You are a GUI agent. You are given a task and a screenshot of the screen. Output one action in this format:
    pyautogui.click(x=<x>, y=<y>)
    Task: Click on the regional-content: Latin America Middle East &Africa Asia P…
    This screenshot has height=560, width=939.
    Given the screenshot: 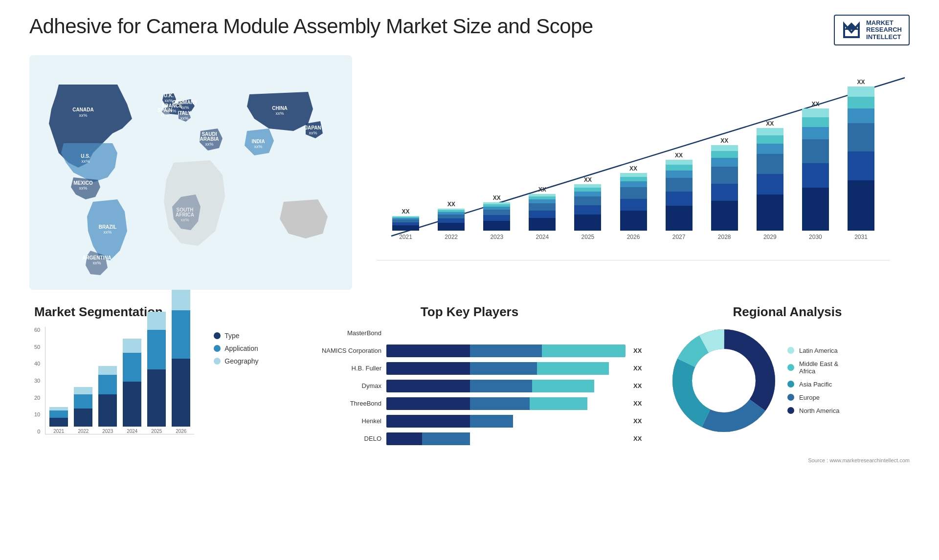 What is the action you would take?
    pyautogui.click(x=787, y=381)
    